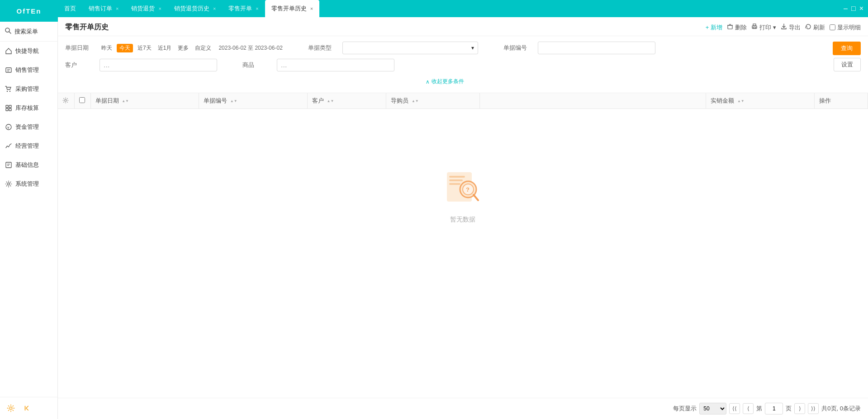 This screenshot has width=868, height=419. Describe the element at coordinates (764, 28) in the screenshot. I see `print-button: 打印 ▾` at that location.